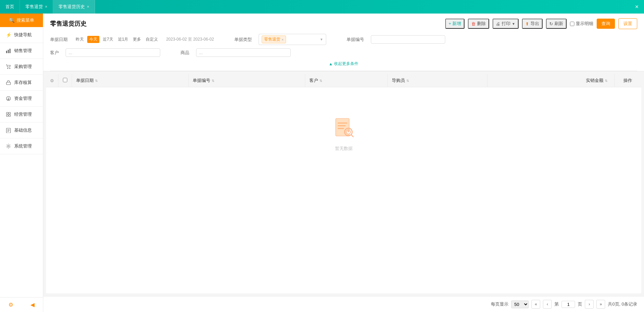 The width and height of the screenshot is (644, 312). I want to click on date-range-display: 2023-06-02 至 2023-06-02, so click(190, 39).